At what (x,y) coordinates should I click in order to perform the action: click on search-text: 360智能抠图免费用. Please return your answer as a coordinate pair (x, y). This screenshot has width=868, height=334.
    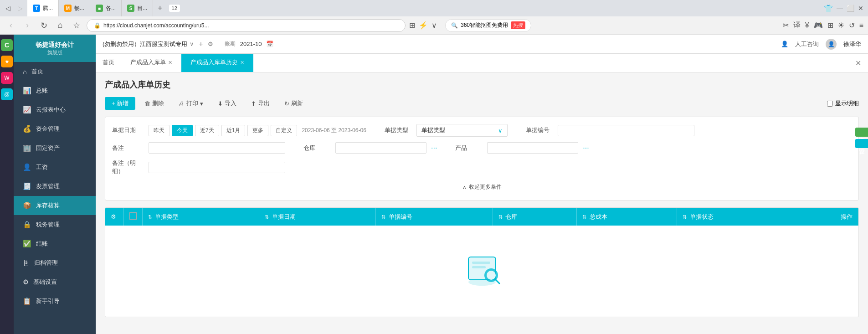
    Looking at the image, I should click on (484, 26).